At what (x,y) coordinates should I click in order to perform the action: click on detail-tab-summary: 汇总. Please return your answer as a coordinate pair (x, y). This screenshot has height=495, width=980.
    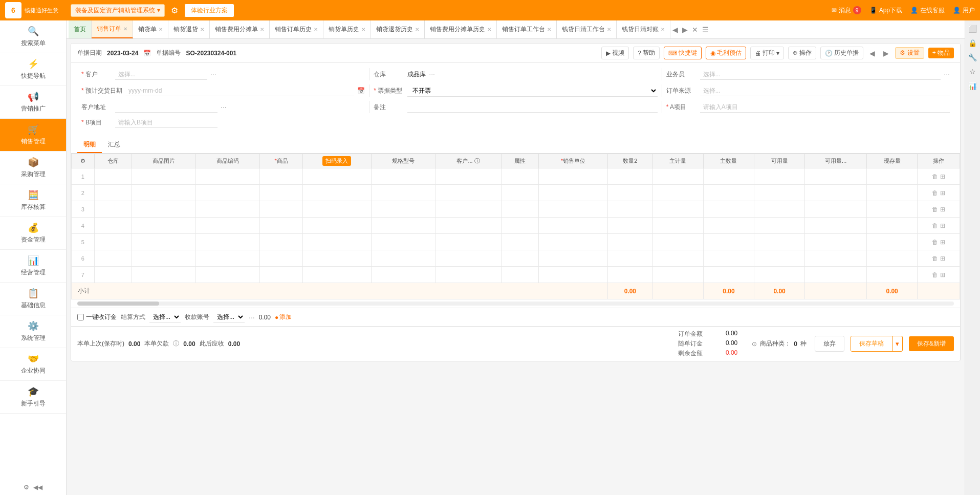
    Looking at the image, I should click on (114, 145).